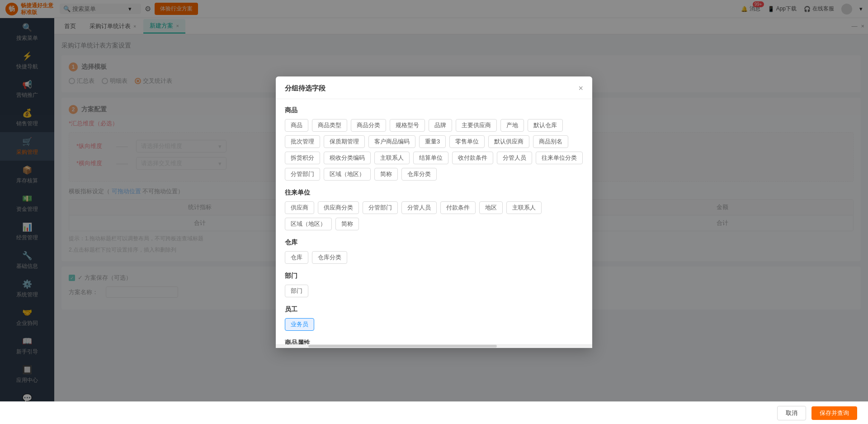  What do you see at coordinates (473, 158) in the screenshot?
I see `chip-payment-terms: 收付款条件` at bounding box center [473, 158].